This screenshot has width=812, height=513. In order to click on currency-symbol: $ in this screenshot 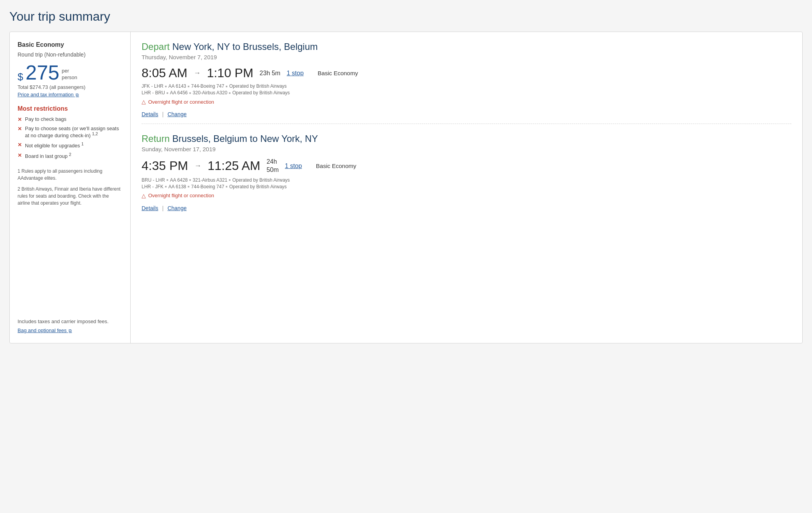, I will do `click(20, 77)`.